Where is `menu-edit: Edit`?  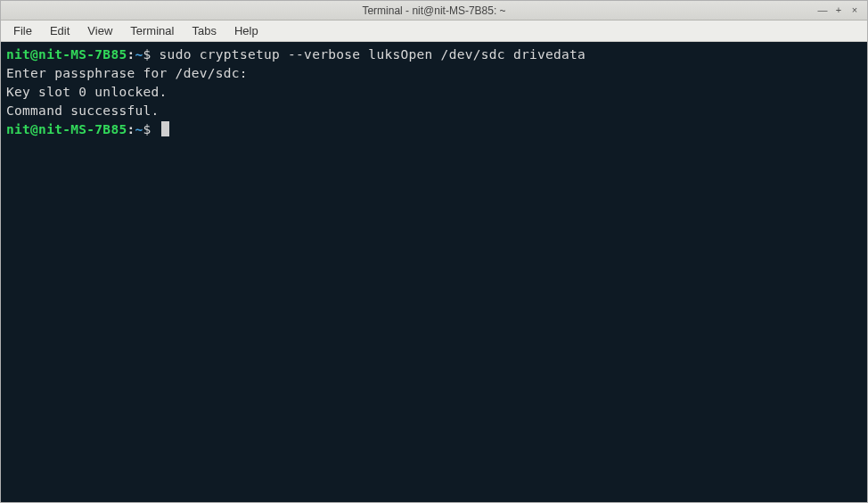 menu-edit: Edit is located at coordinates (60, 30).